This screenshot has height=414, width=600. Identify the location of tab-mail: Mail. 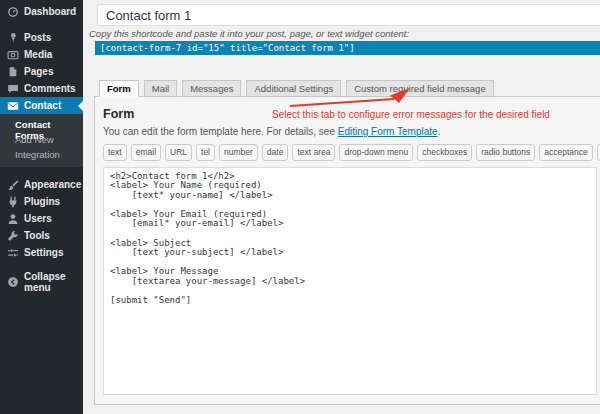
(160, 88).